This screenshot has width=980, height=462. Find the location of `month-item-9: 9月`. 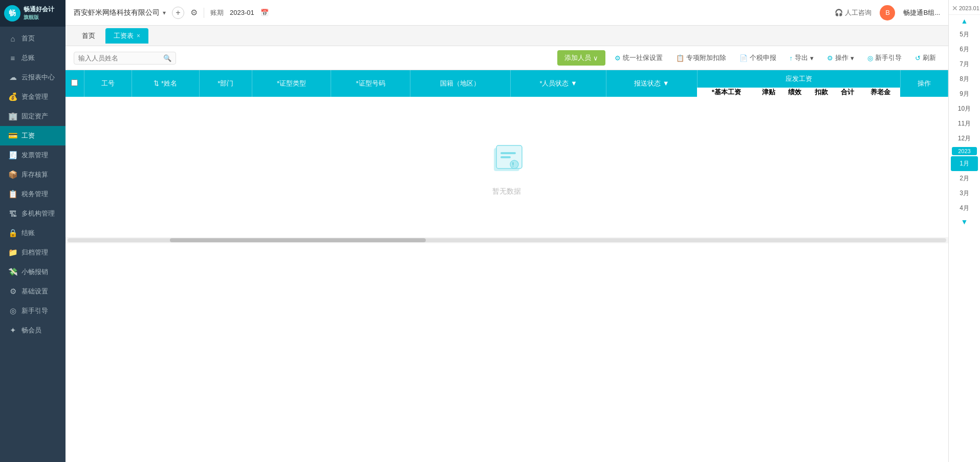

month-item-9: 9月 is located at coordinates (964, 94).